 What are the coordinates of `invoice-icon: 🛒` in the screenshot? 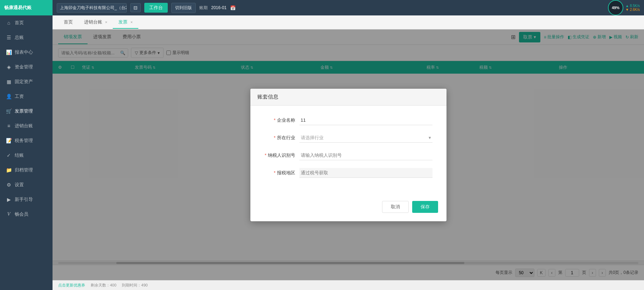 It's located at (9, 111).